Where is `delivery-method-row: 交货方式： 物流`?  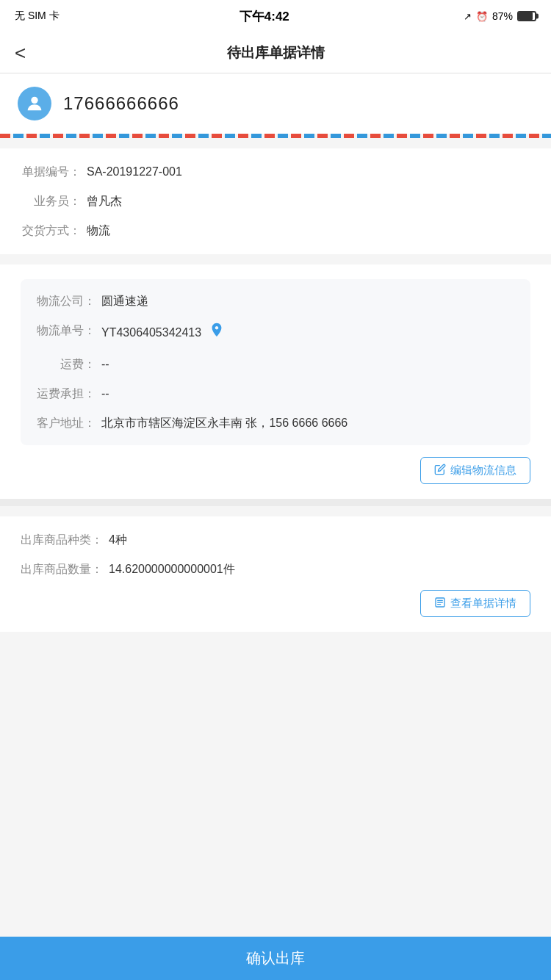 delivery-method-row: 交货方式： 物流 is located at coordinates (276, 231).